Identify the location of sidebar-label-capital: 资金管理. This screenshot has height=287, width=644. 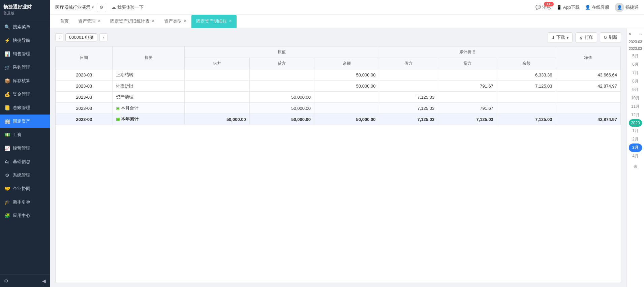
(22, 94).